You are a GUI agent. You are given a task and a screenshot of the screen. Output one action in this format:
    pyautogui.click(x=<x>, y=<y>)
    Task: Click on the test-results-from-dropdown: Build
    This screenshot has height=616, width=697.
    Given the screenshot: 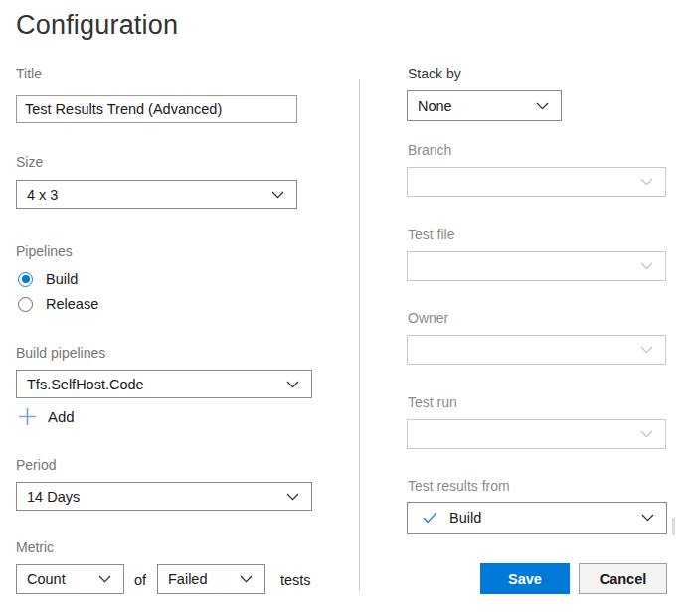 What is the action you would take?
    pyautogui.click(x=537, y=518)
    